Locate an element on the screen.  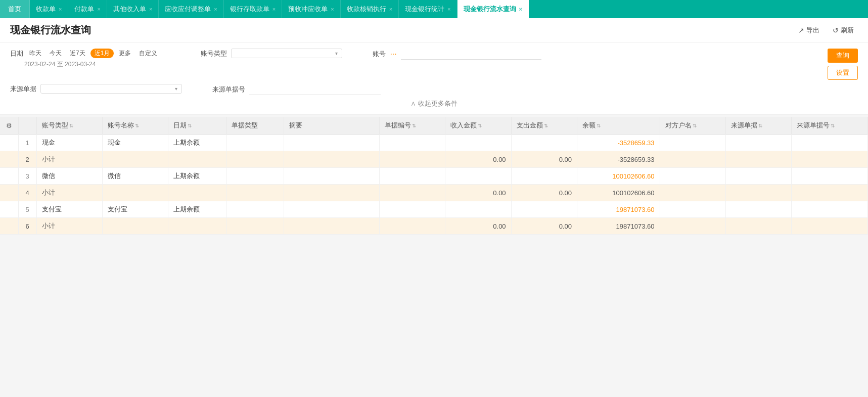
source-doc-arrow-icon: ▾ is located at coordinates (176, 89).